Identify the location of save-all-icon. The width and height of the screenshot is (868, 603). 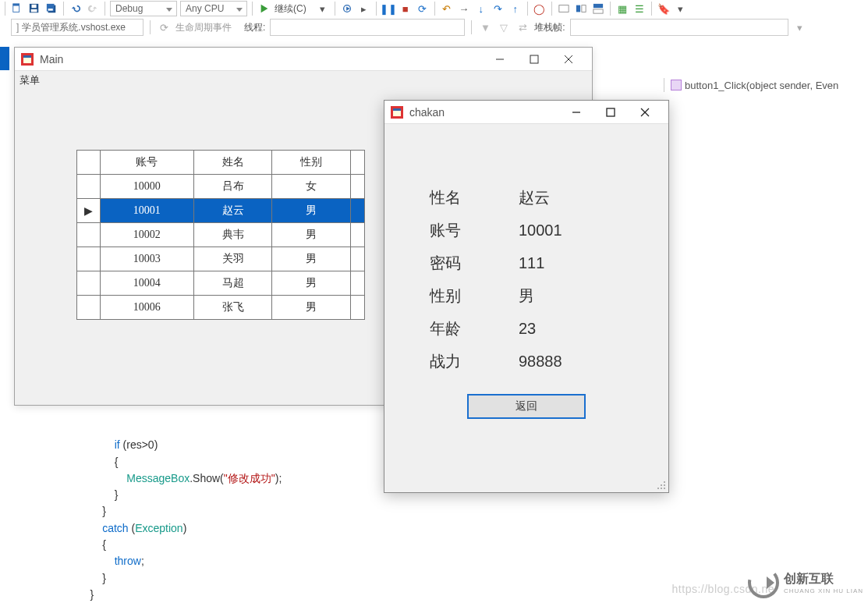
(51, 9).